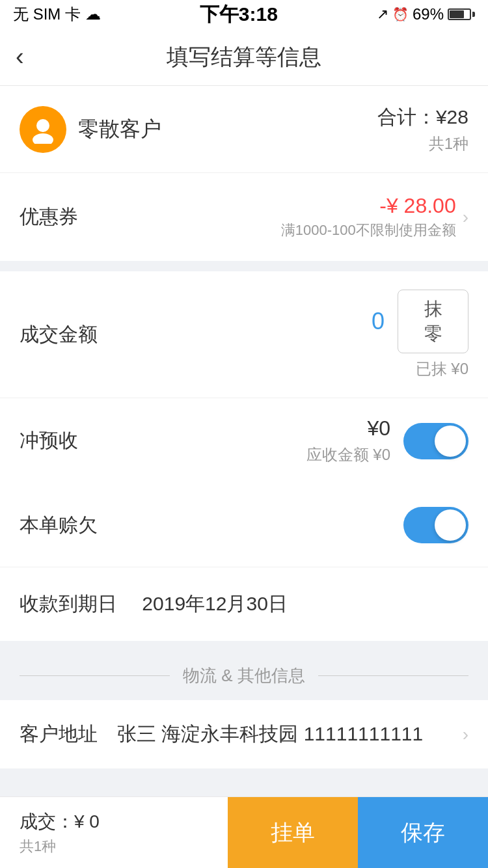 The height and width of the screenshot is (868, 488). Describe the element at coordinates (436, 525) in the screenshot. I see `she-qian-toggle` at that location.